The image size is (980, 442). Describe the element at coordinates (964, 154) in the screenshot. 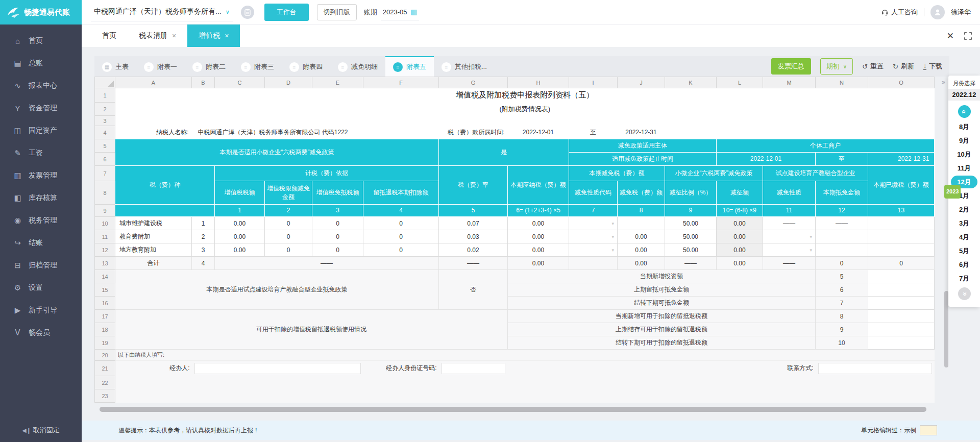

I see `month-item: 10月` at that location.